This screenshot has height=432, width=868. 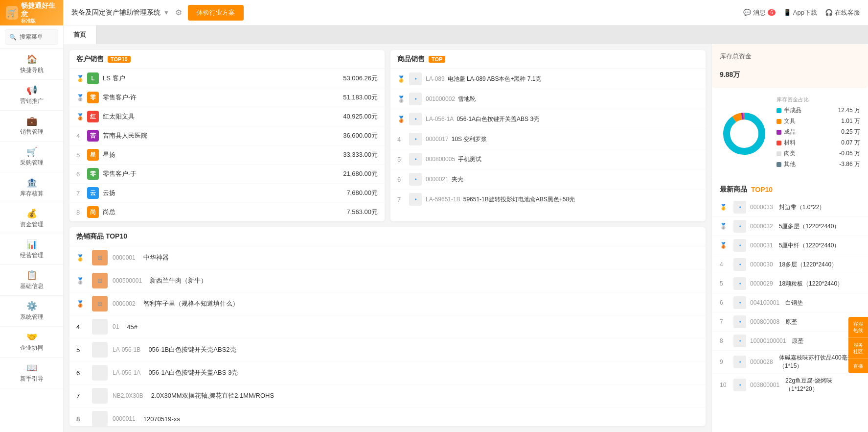 What do you see at coordinates (740, 303) in the screenshot?
I see `np-thumb-5: 🔹` at bounding box center [740, 303].